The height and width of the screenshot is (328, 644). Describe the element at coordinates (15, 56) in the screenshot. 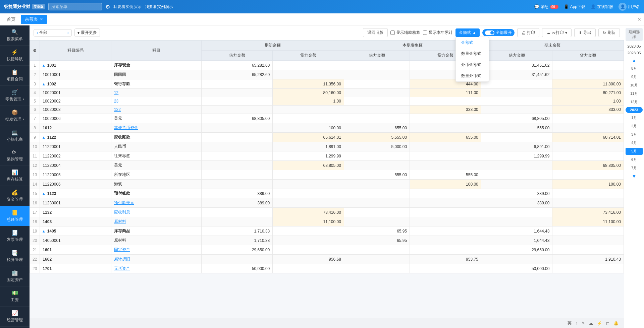

I see `sidebar-item-nav: ⚡ 快捷导航` at that location.